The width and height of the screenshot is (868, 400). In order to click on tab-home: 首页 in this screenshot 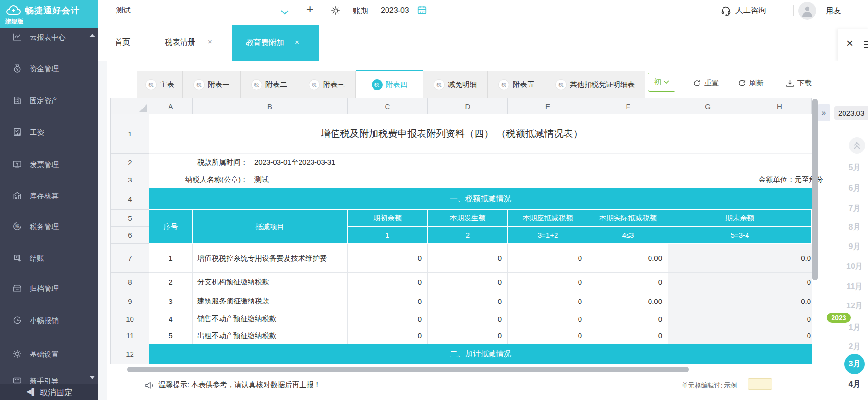, I will do `click(122, 41)`.